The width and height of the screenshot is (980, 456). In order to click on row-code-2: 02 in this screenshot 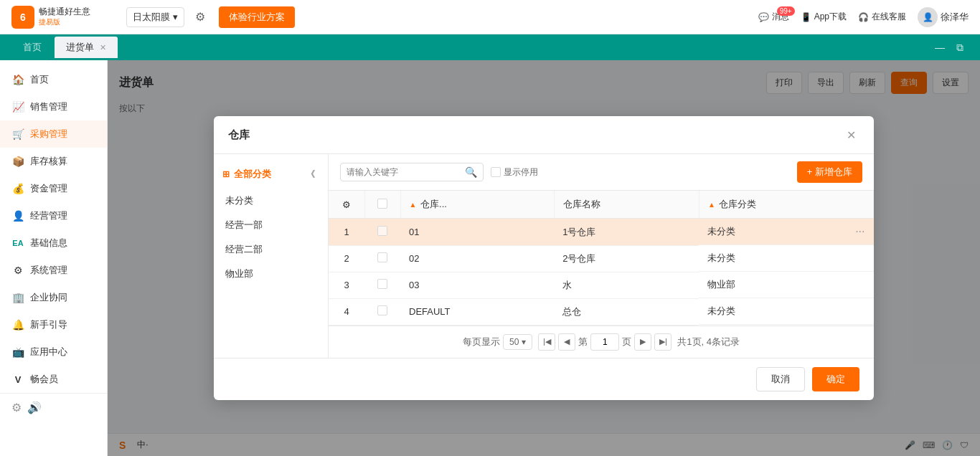, I will do `click(477, 258)`.